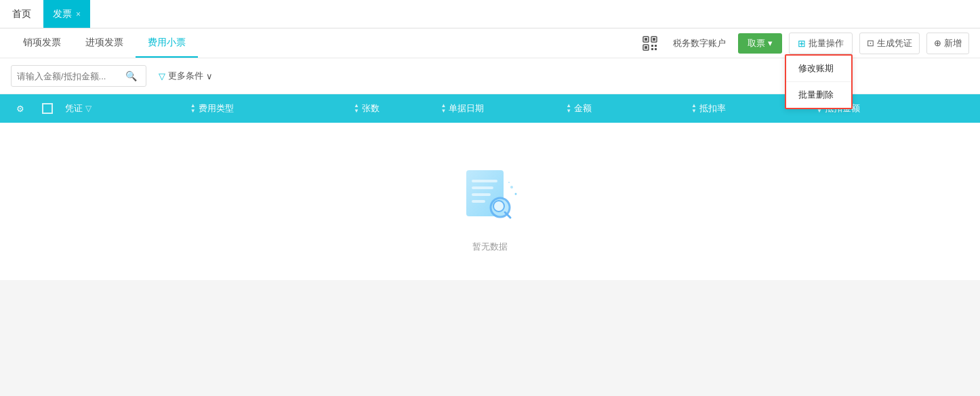 The image size is (980, 396). What do you see at coordinates (895, 43) in the screenshot?
I see `gen-voucher-label: 生成凭证` at bounding box center [895, 43].